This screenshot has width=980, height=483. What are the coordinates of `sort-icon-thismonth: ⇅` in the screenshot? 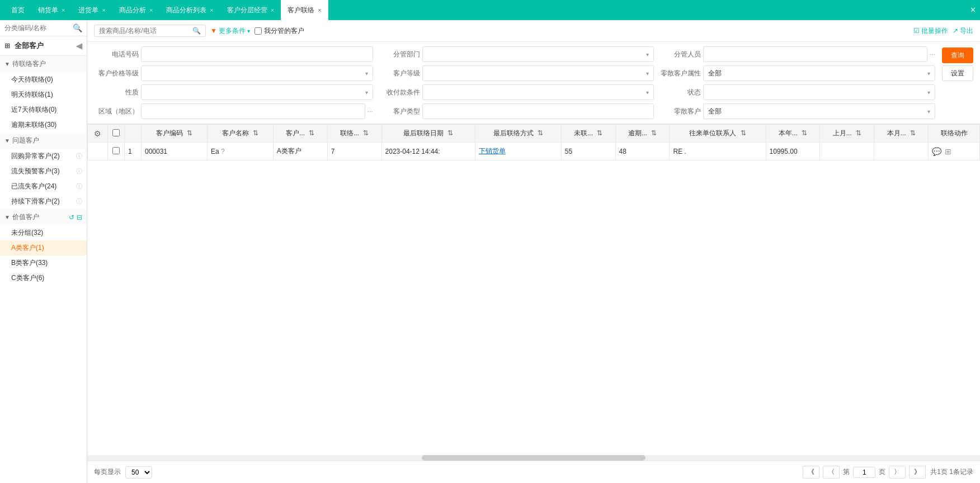 It's located at (913, 133).